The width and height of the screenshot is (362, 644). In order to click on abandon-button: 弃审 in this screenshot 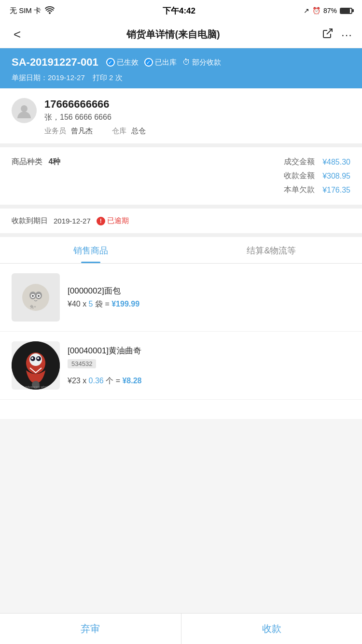, I will do `click(91, 629)`.